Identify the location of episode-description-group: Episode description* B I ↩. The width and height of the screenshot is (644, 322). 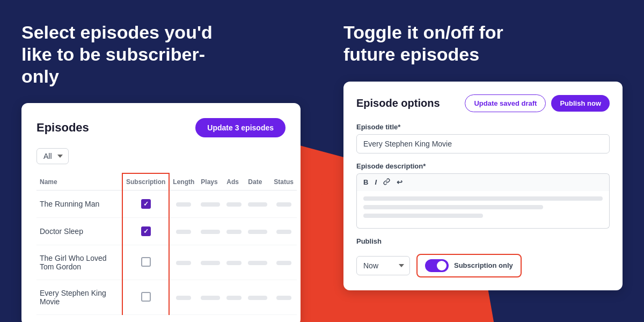
(483, 195).